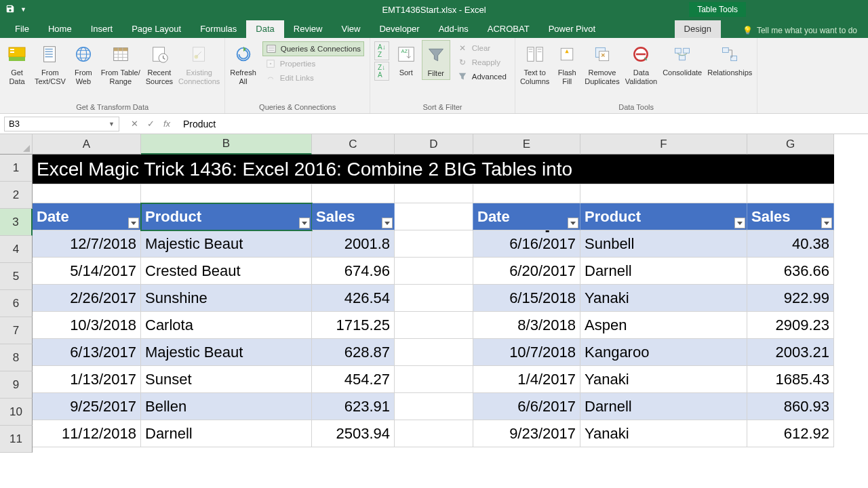  What do you see at coordinates (698, 29) in the screenshot?
I see `tab-design: Design` at bounding box center [698, 29].